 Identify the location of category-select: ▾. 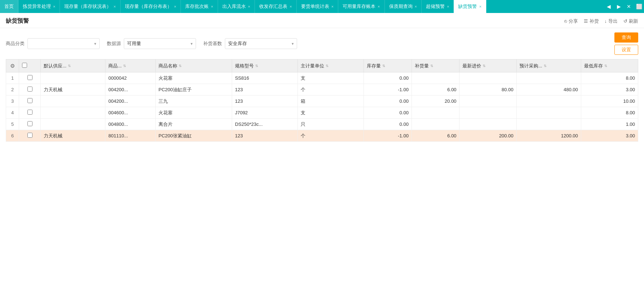
(64, 44).